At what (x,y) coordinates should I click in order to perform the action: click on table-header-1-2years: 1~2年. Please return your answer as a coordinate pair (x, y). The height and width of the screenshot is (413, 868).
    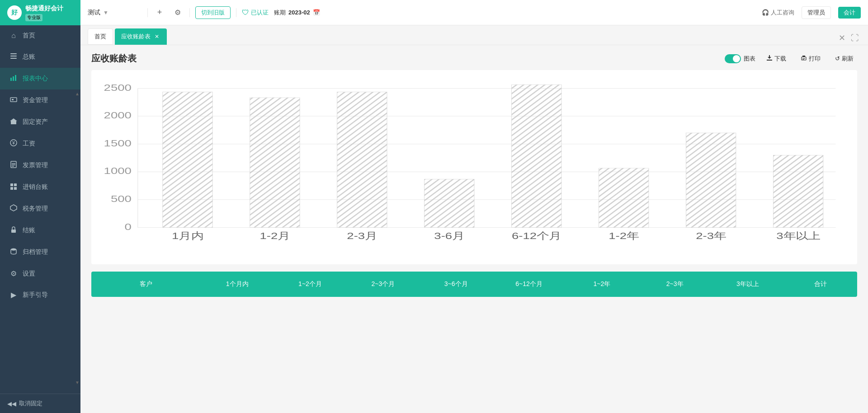
    Looking at the image, I should click on (602, 284).